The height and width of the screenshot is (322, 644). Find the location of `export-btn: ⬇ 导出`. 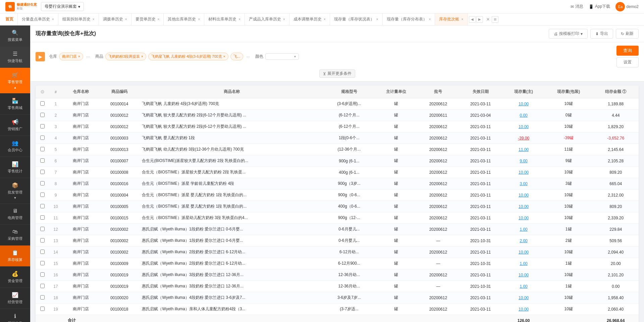

export-btn: ⬇ 导出 is located at coordinates (602, 34).